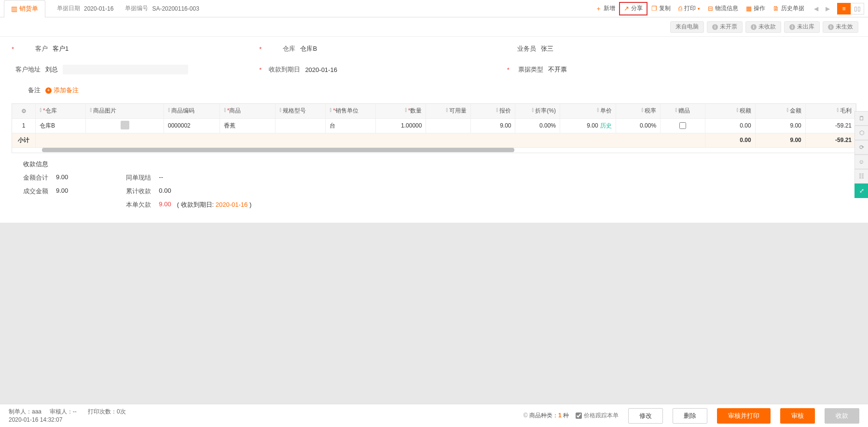 The height and width of the screenshot is (427, 868). I want to click on col-gift: ▴▾赠品, so click(683, 111).